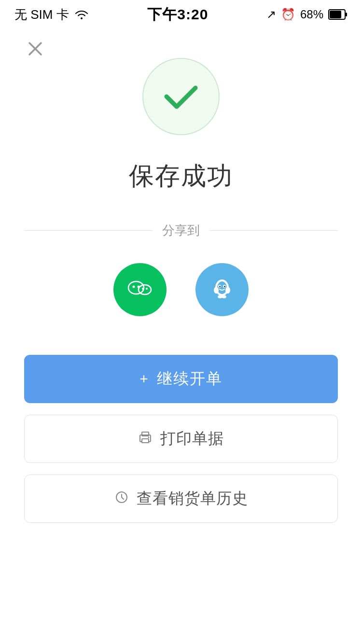 The width and height of the screenshot is (362, 644). What do you see at coordinates (181, 439) in the screenshot?
I see `print-receipt-button: 打印单据` at bounding box center [181, 439].